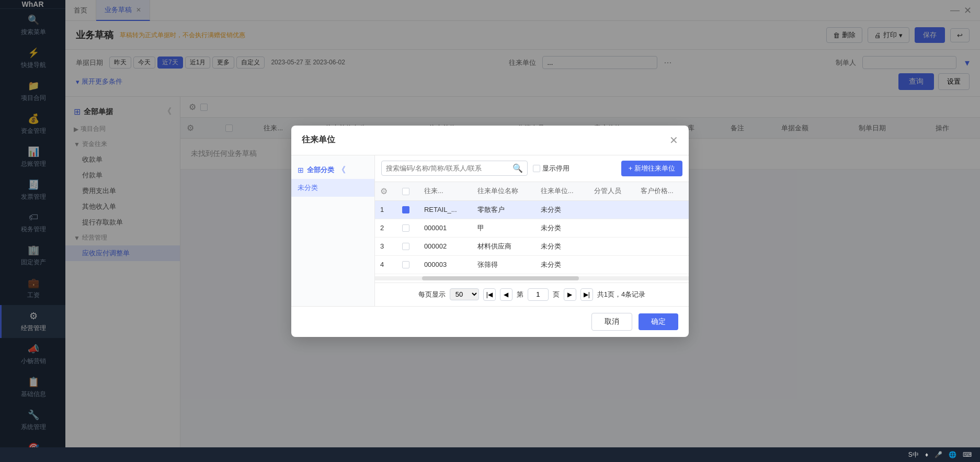  What do you see at coordinates (333, 171) in the screenshot?
I see `tree-header: ⊞ 全部分类 《` at bounding box center [333, 171].